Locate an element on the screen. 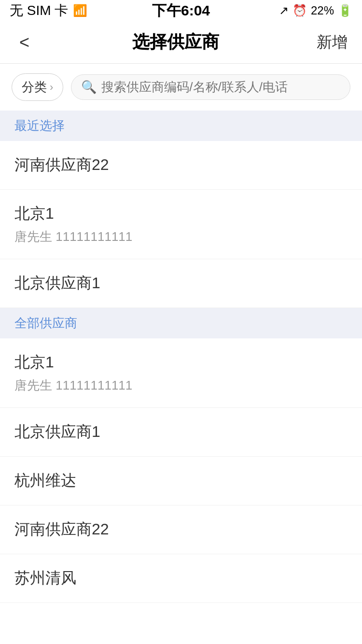 This screenshot has width=362, height=644. back-button: < is located at coordinates (24, 42).